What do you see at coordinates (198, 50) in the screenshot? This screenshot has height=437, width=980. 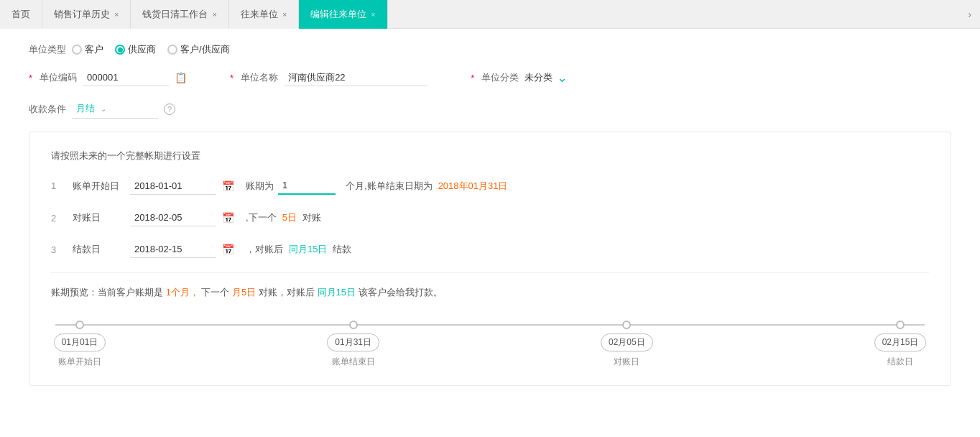 I see `radio-both: 客户/供应商` at bounding box center [198, 50].